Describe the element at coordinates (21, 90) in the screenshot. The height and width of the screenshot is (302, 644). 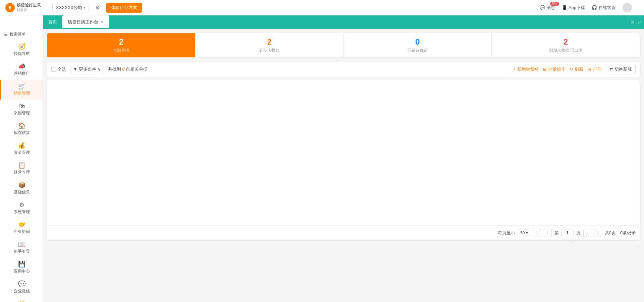
I see `sidebar-item-sales: 🛒 销售管理` at that location.